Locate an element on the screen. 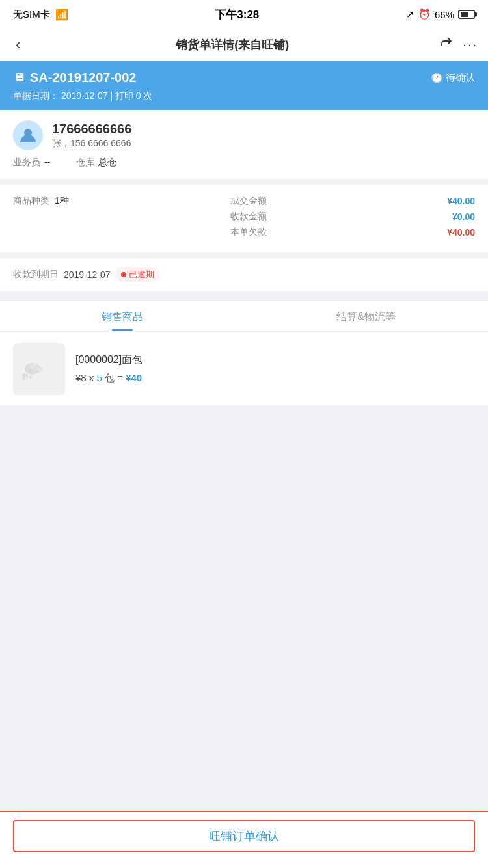  order-icon: 🖥 is located at coordinates (19, 78).